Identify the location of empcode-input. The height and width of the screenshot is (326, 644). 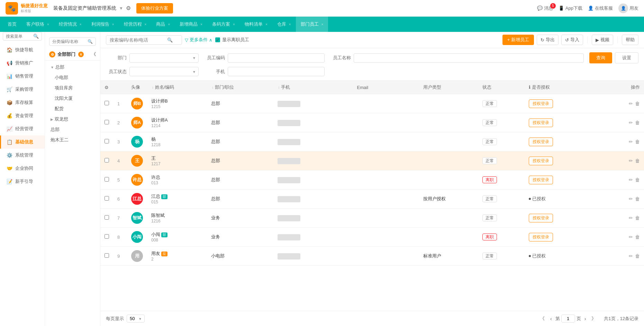
(276, 58).